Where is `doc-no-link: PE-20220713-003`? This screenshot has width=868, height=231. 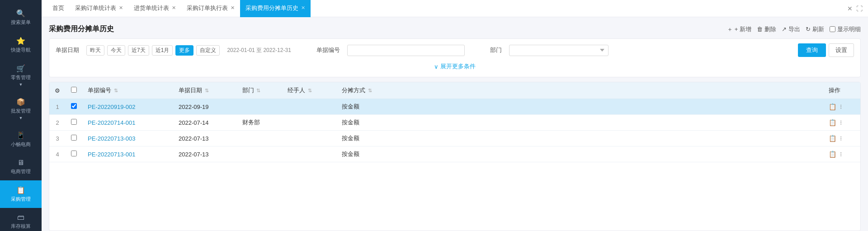 doc-no-link: PE-20220713-003 is located at coordinates (112, 138).